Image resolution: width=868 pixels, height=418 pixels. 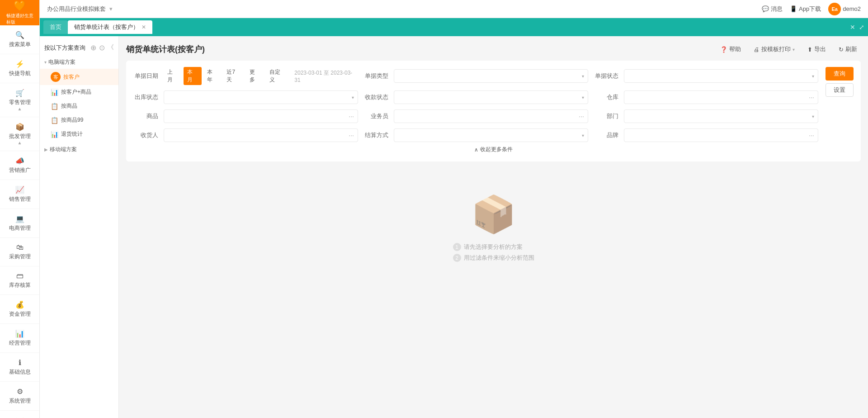 What do you see at coordinates (848, 49) in the screenshot?
I see `refresh-button: ↻ 刷新` at bounding box center [848, 49].